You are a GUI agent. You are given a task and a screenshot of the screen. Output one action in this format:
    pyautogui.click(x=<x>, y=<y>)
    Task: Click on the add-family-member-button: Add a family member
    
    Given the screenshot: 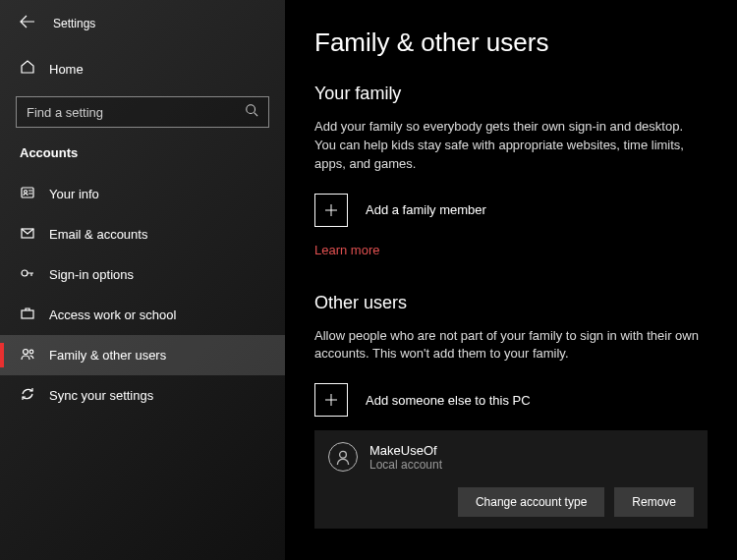 What is the action you would take?
    pyautogui.click(x=511, y=210)
    